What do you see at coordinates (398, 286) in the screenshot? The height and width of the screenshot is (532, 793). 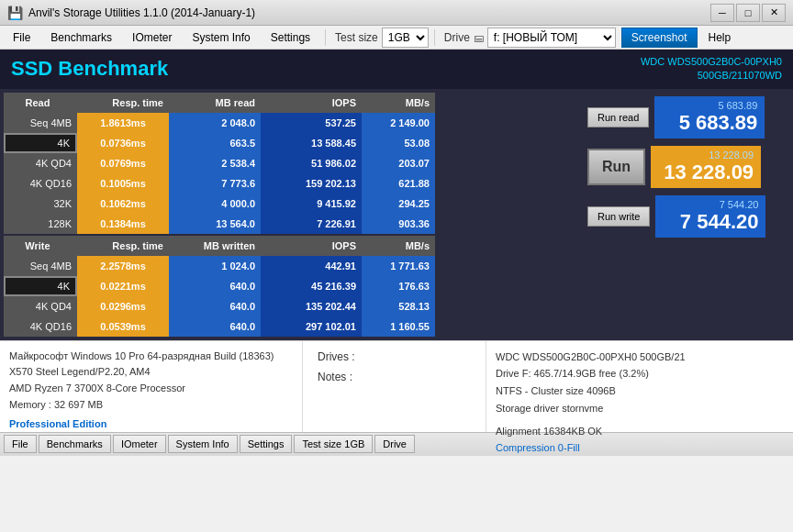 I see `cell-mbs: 176.63` at bounding box center [398, 286].